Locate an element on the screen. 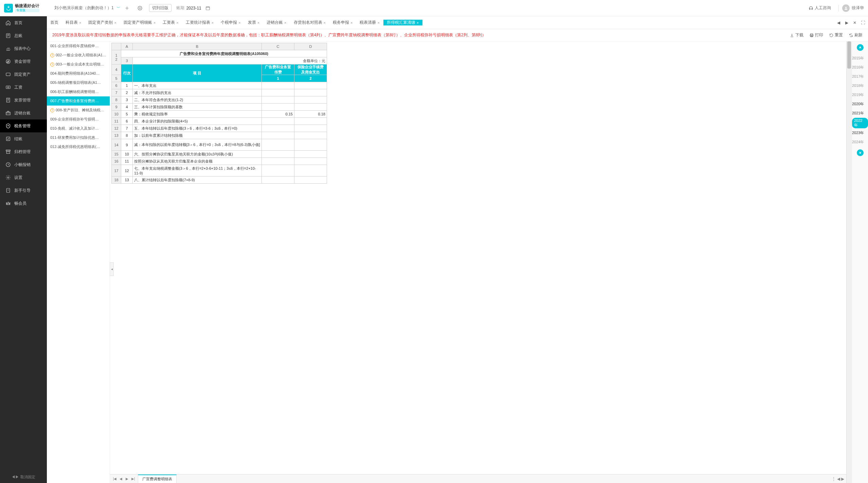 The height and width of the screenshot is (483, 868). cell-project: 减：本年扣除的以前年度结转额[3＞6，本行=0；3≤6，本行=8与(6-3)孰小… is located at coordinates (197, 145).